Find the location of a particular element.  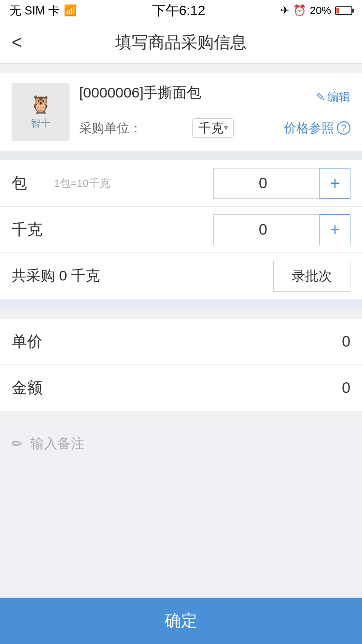

product-name: [0000006]手撕面包 is located at coordinates (140, 93).